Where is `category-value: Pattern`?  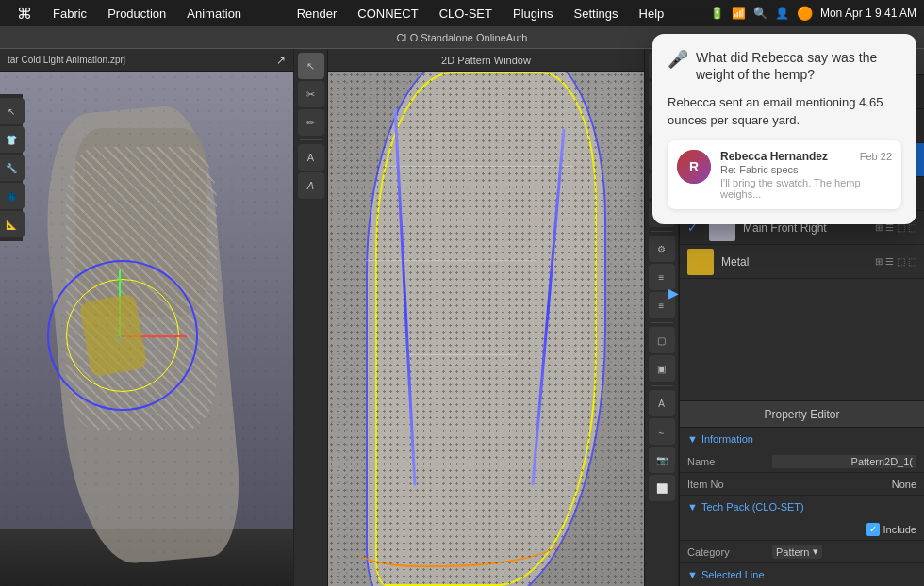 category-value: Pattern is located at coordinates (792, 552).